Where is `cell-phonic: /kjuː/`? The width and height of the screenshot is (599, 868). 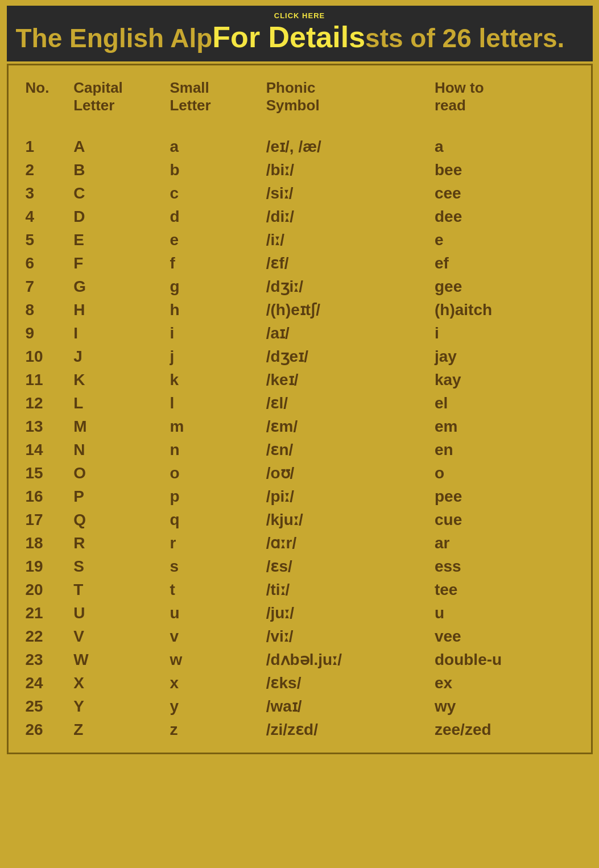 cell-phonic: /kjuː/ is located at coordinates (345, 520).